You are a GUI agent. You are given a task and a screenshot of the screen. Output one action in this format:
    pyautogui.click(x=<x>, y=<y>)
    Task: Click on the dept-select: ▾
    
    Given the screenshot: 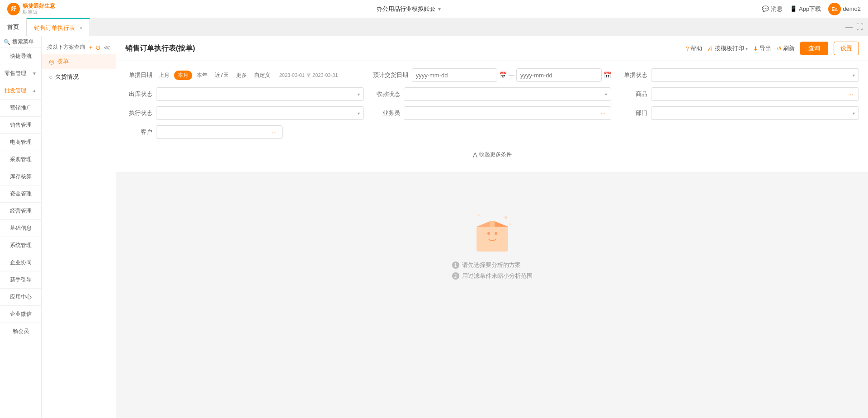 What is the action you would take?
    pyautogui.click(x=755, y=113)
    